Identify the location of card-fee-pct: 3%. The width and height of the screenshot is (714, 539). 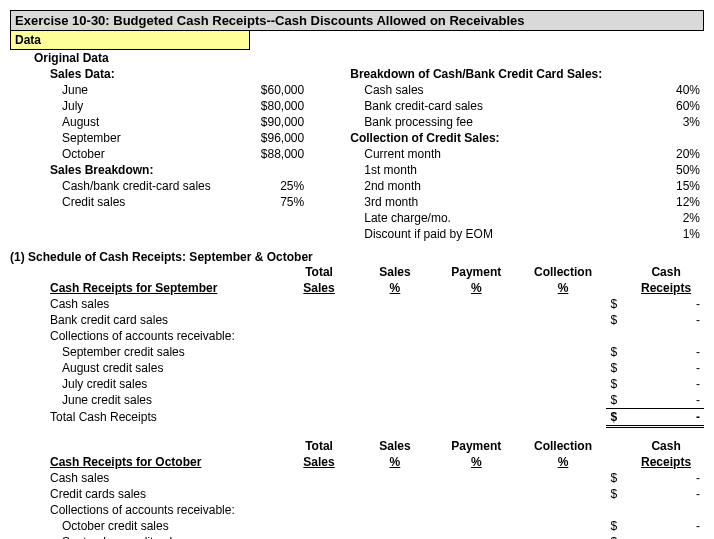
(665, 122).